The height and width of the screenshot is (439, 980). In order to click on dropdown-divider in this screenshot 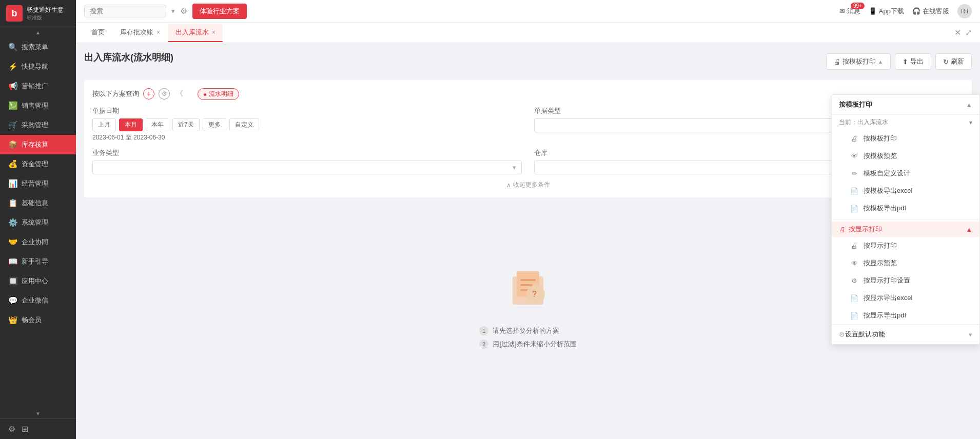, I will do `click(906, 220)`.